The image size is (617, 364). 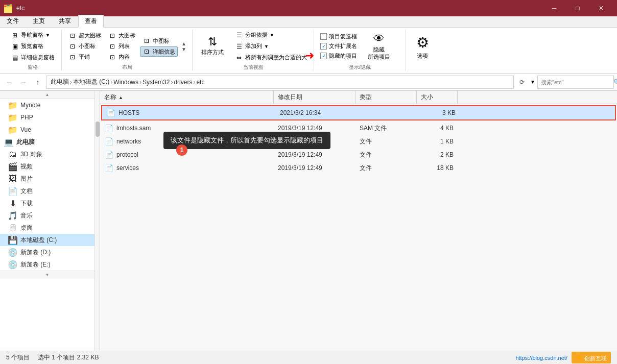 What do you see at coordinates (98, 129) in the screenshot?
I see `sidebar-scrollbar-thumb` at bounding box center [98, 129].